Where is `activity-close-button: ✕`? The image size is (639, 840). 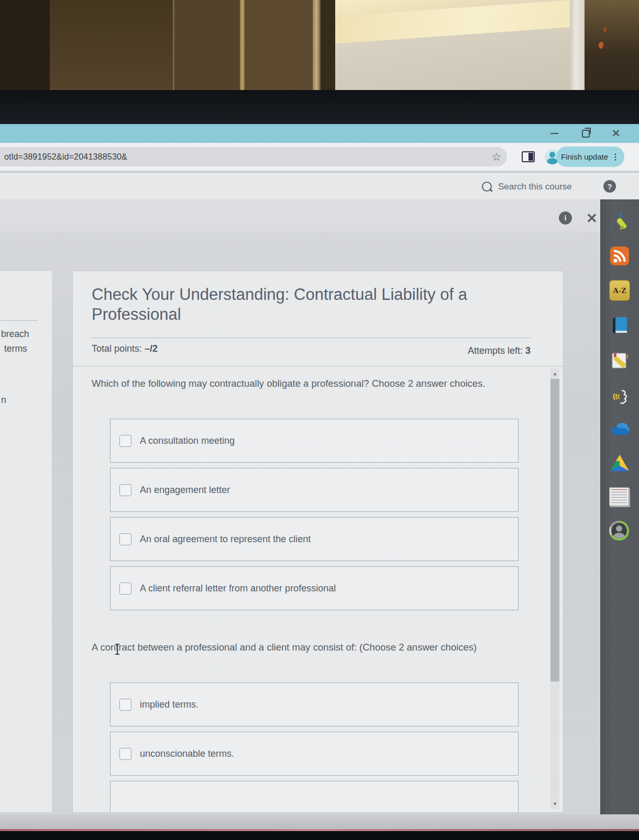 activity-close-button: ✕ is located at coordinates (592, 218).